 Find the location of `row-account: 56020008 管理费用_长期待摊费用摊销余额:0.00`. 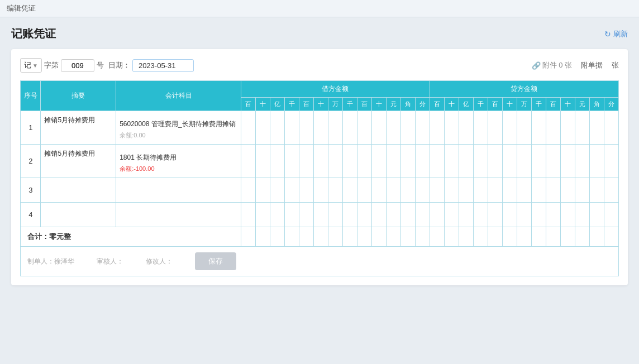

row-account: 56020008 管理费用_长期待摊费用摊销余额:0.00 is located at coordinates (179, 128).